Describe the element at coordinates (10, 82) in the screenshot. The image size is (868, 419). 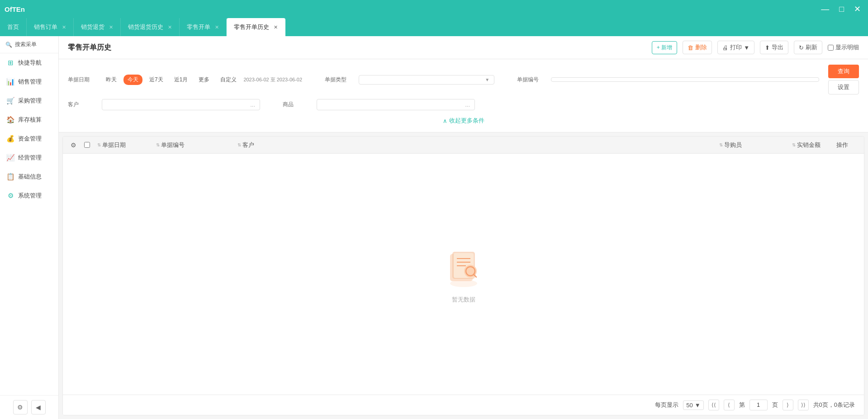
I see `sidebar-item-icon: 📊` at that location.